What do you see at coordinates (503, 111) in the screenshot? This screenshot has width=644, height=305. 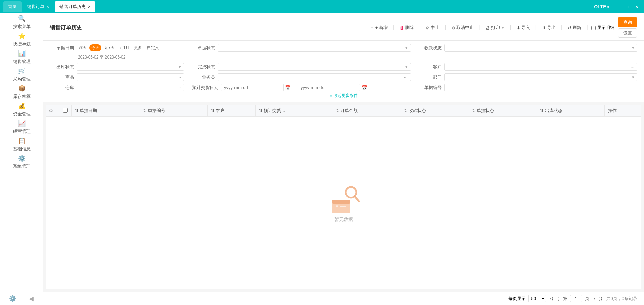 I see `th-doc-status: ⇅ 单据状态` at bounding box center [503, 111].